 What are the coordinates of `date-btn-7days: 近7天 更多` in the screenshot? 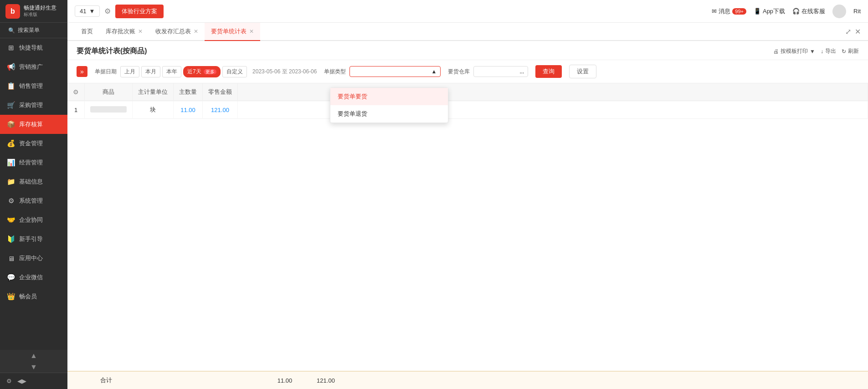 It's located at (202, 72).